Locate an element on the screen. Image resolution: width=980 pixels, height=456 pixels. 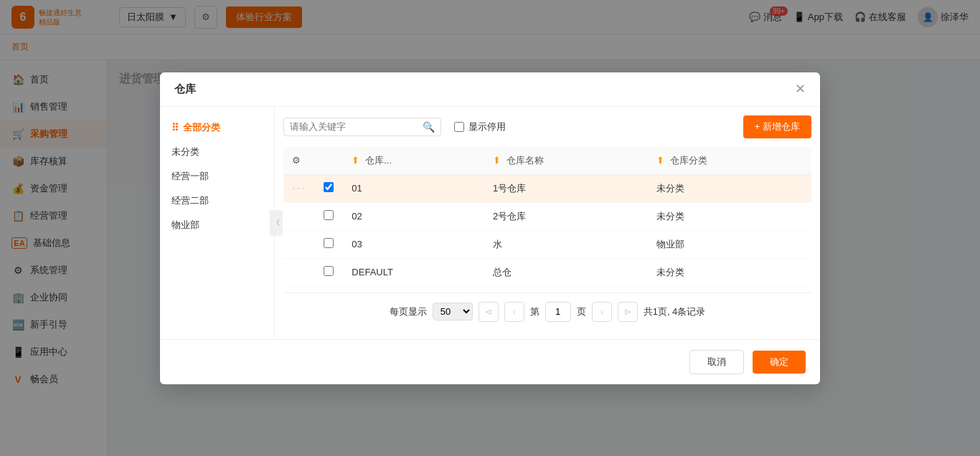
total-records-label: 共1页, 4条记录 is located at coordinates (674, 312).